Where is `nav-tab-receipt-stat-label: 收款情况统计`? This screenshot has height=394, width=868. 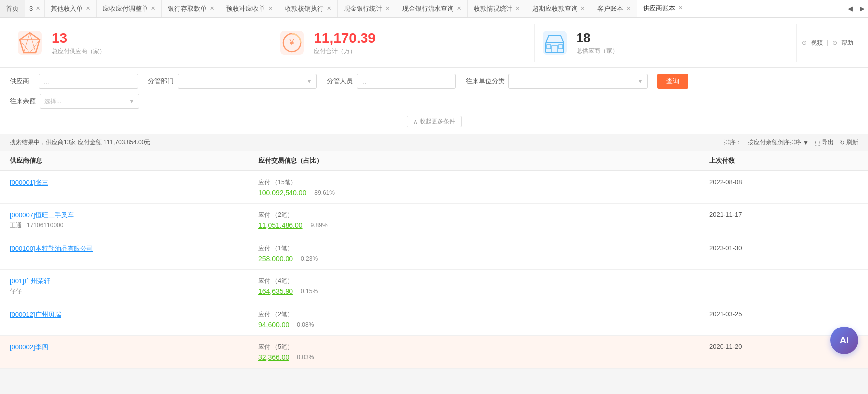 nav-tab-receipt-stat-label: 收款情况统计 is located at coordinates (493, 9).